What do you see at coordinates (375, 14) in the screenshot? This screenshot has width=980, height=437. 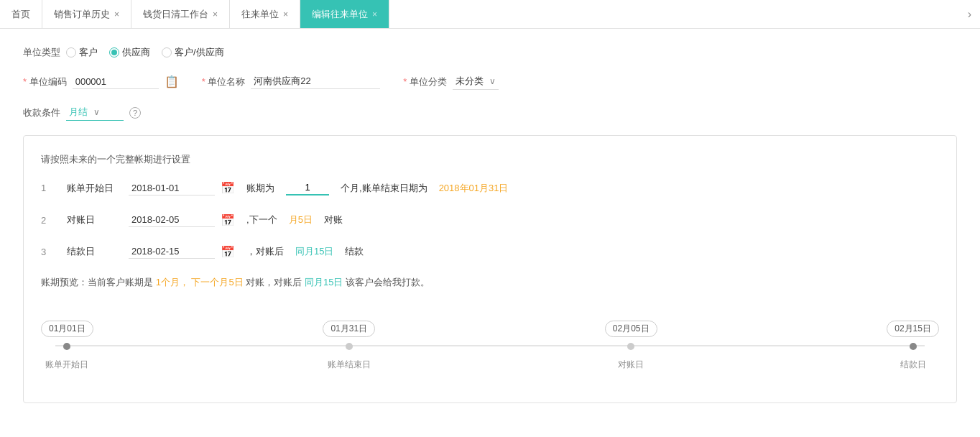 I see `close-edit-partner-icon: ×` at bounding box center [375, 14].